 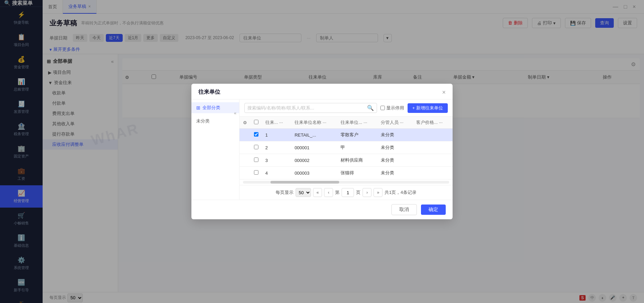 What do you see at coordinates (346, 123) in the screenshot?
I see `dialog-table-header: ⚙ 往来... ··· 往来单位名称 ··· 往来单位... ··· 分管人员 …` at bounding box center [346, 123].